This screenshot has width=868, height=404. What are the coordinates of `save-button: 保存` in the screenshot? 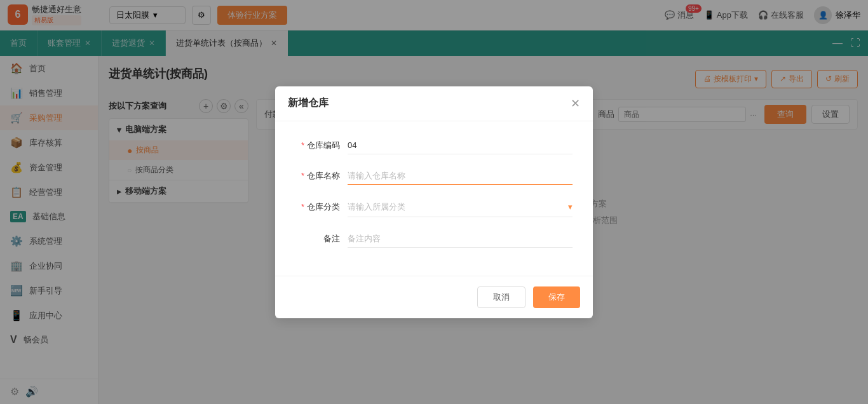 It's located at (557, 297).